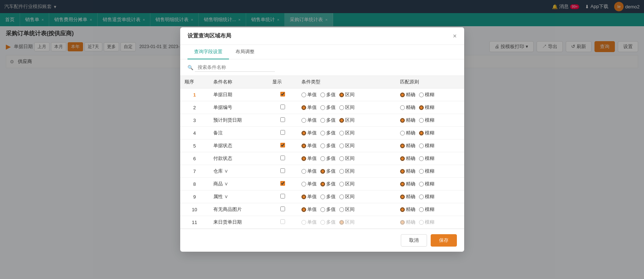 This screenshot has height=279, width=644. Describe the element at coordinates (209, 36) in the screenshot. I see `modal-title: 设置查询区域布局` at that location.